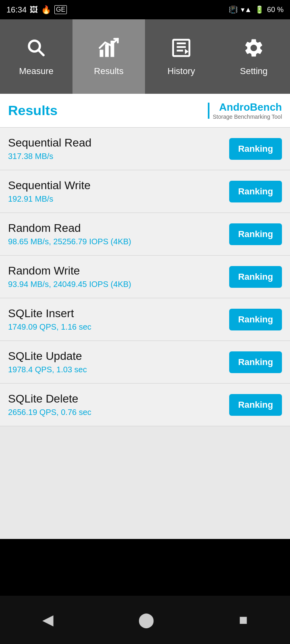 The width and height of the screenshot is (290, 644). What do you see at coordinates (247, 110) in the screenshot?
I see `brand-text: AndroBench Storage Benchmarking Tool` at bounding box center [247, 110].